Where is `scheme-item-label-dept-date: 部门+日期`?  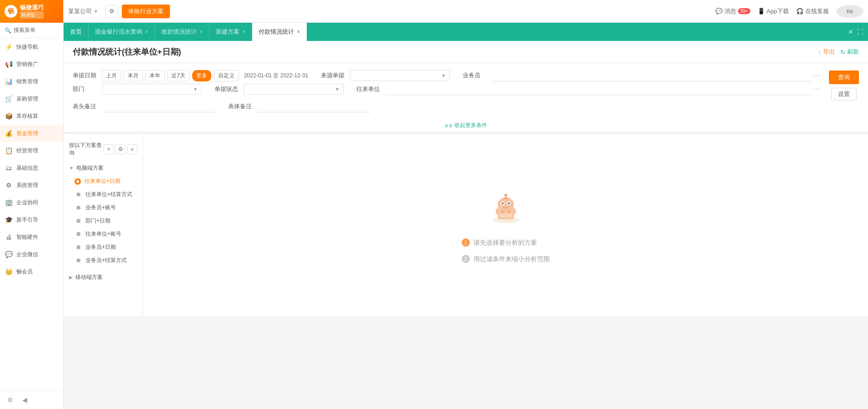 scheme-item-label-dept-date: 部门+日期 is located at coordinates (98, 221).